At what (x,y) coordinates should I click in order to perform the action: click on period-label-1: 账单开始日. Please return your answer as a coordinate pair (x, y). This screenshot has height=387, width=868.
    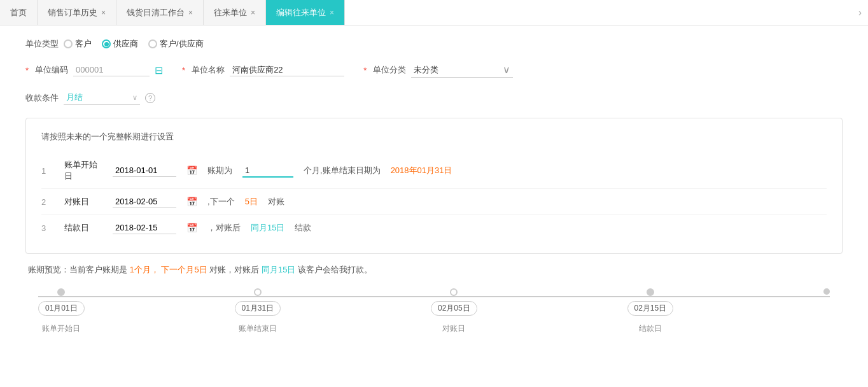
    Looking at the image, I should click on (83, 171).